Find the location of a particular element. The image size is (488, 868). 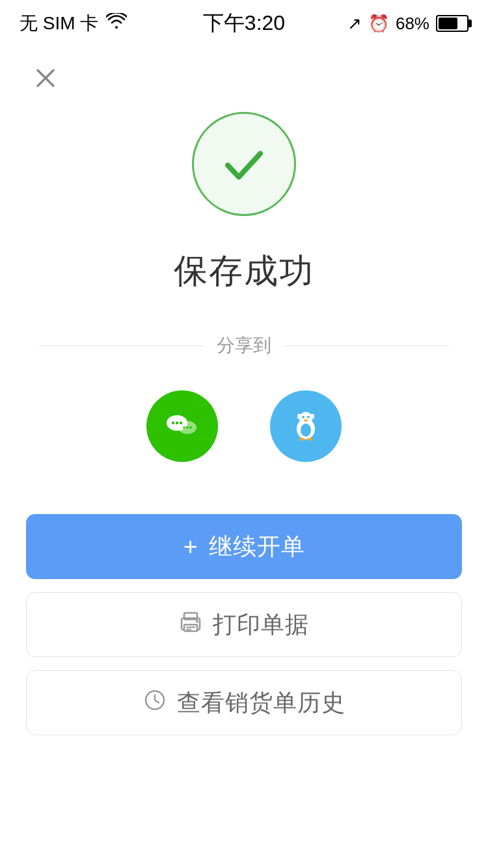

battery-icon is located at coordinates (452, 23).